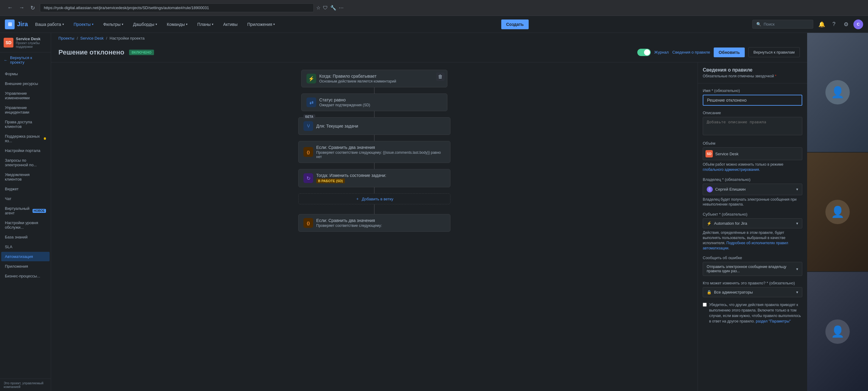 Image resolution: width=868 pixels, height=391 pixels. What do you see at coordinates (113, 24) in the screenshot?
I see `nav-filters: Фильтры ▾` at bounding box center [113, 24].